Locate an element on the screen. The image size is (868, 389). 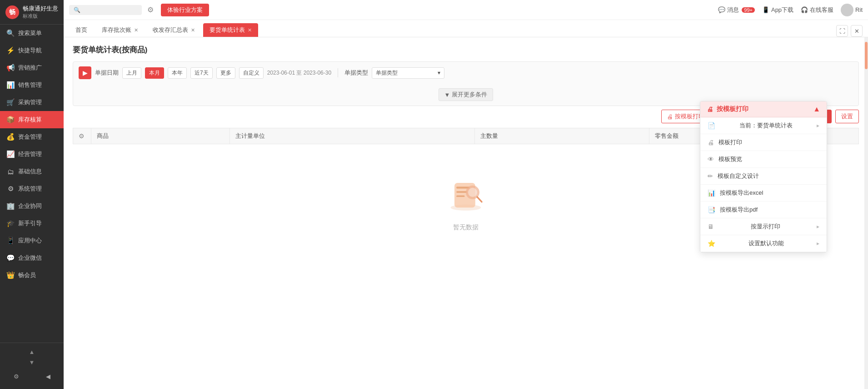
date-label: 单据日期 is located at coordinates (107, 73).